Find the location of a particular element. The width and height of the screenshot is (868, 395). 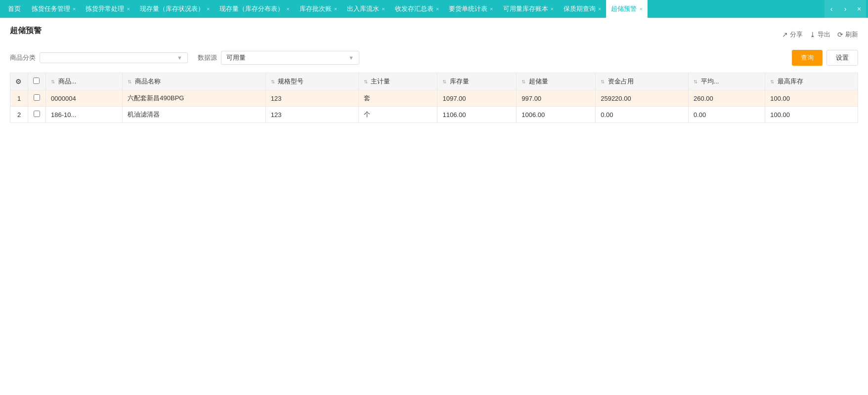

nav-tab-close-5: × is located at coordinates (383, 9).